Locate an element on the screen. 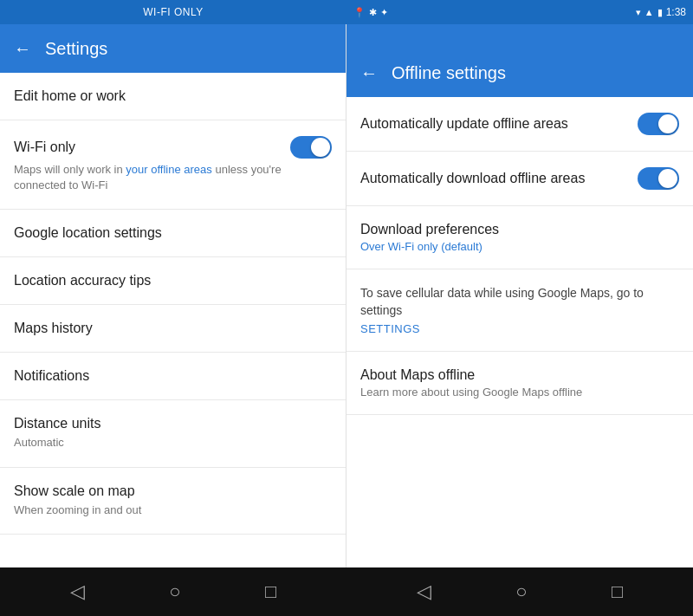 This screenshot has width=693, height=616. about-offline-desc: Learn more about using Google Maps offli… is located at coordinates (520, 392).